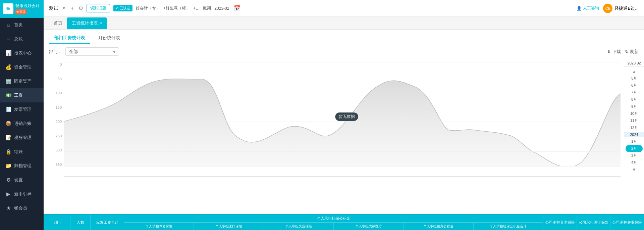 This screenshot has height=230, width=644. I want to click on month-3: 3月, so click(634, 156).